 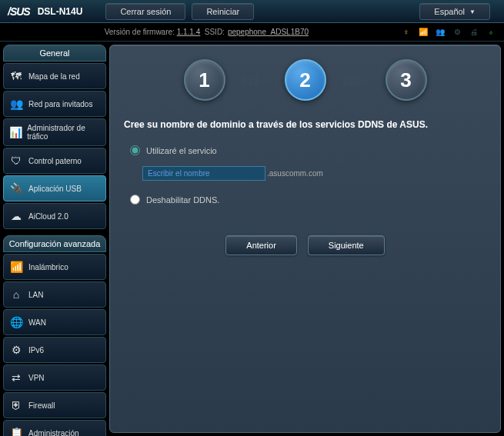 I want to click on guest-network-icon: 👥, so click(x=16, y=104).